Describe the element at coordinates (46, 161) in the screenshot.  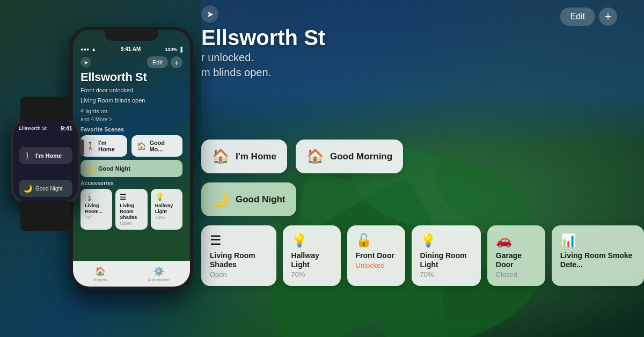
I see `apple-watch: Ellsworth St 9:41 🚶 I'm Home 🌙 Good Nigh…` at that location.